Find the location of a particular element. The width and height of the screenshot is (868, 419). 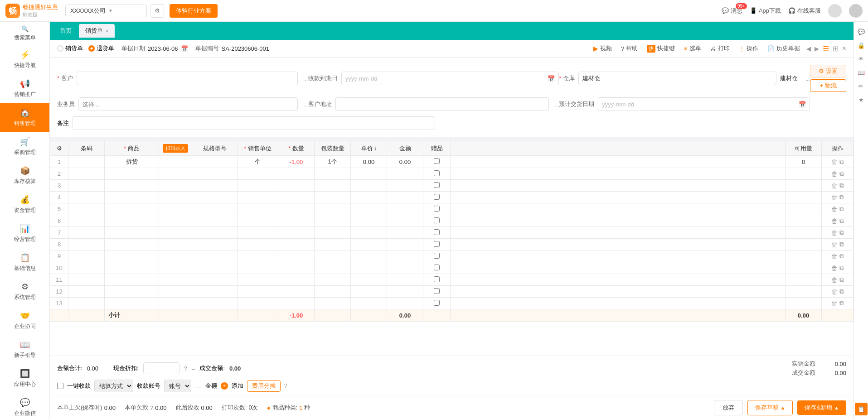

logistics-button: + 物流 is located at coordinates (828, 86).